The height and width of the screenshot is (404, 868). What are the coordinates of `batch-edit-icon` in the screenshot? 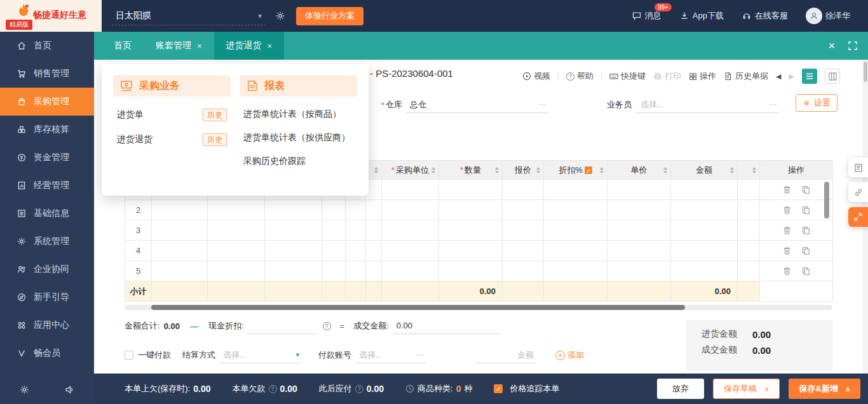 It's located at (588, 170).